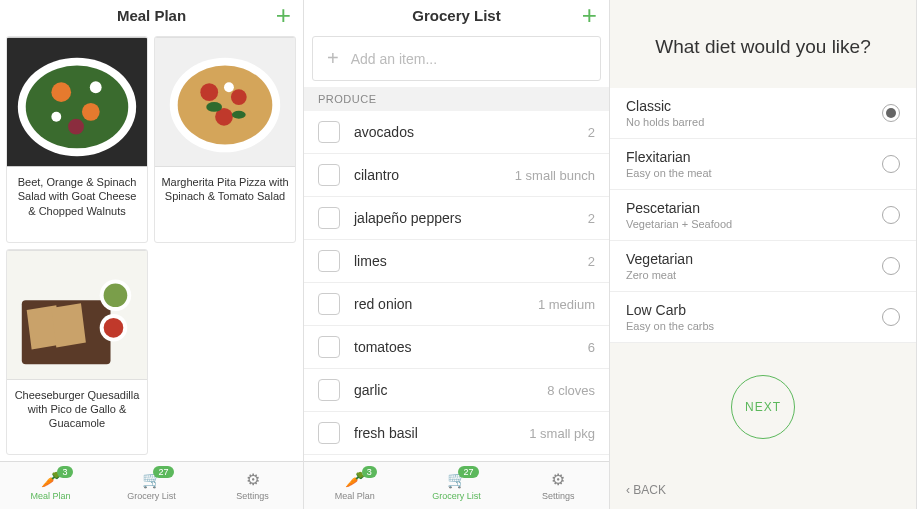 The height and width of the screenshot is (509, 917). I want to click on grocery-row: cilantro1 small bunch, so click(456, 176).